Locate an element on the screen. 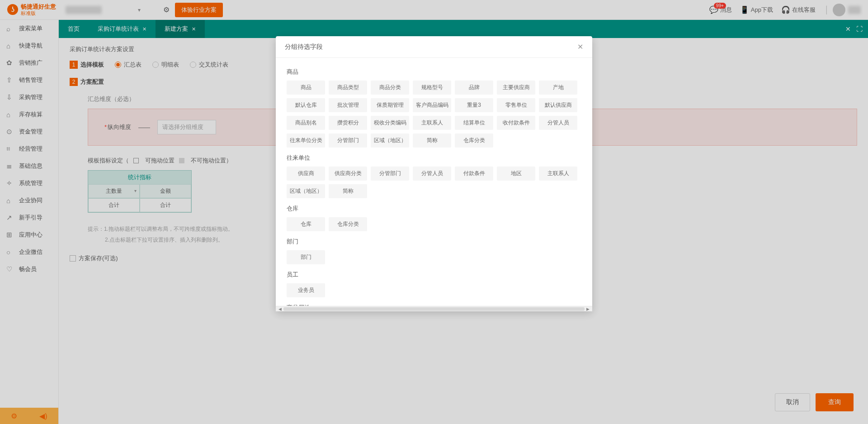 The image size is (868, 424). modal-title: 分组待选字段 is located at coordinates (304, 47).